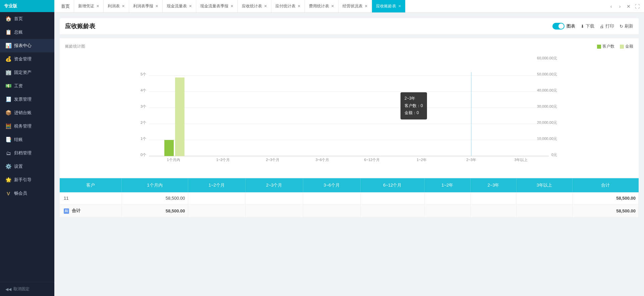  Describe the element at coordinates (392, 211) in the screenshot. I see `total-m12` at that location.